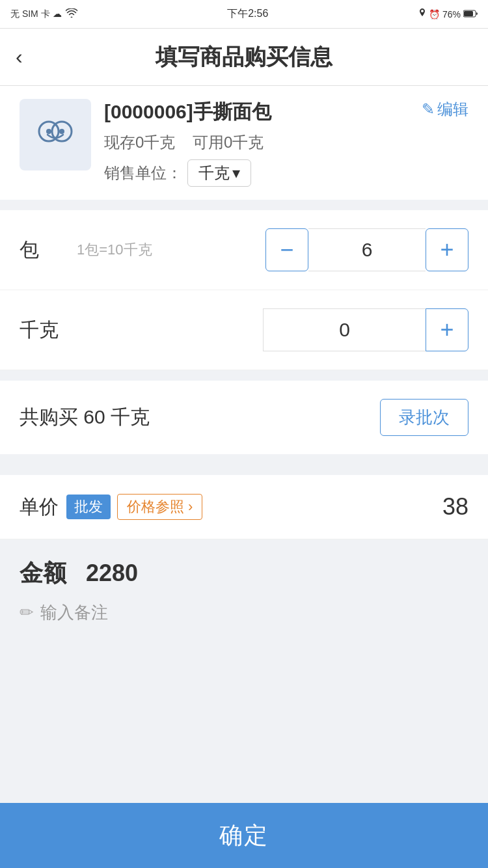 The height and width of the screenshot is (868, 488). Describe the element at coordinates (20, 57) in the screenshot. I see `back-button: ‹` at that location.